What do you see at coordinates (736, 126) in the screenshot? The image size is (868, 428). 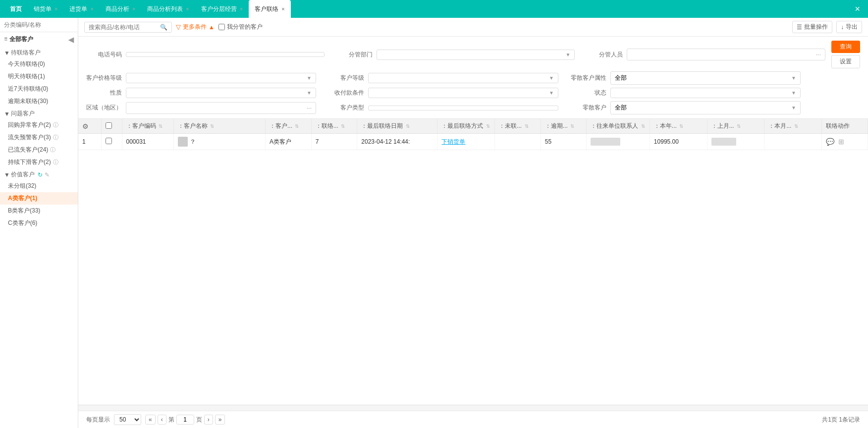 I see `th-last-month: ：上月... ⇅` at bounding box center [736, 126].